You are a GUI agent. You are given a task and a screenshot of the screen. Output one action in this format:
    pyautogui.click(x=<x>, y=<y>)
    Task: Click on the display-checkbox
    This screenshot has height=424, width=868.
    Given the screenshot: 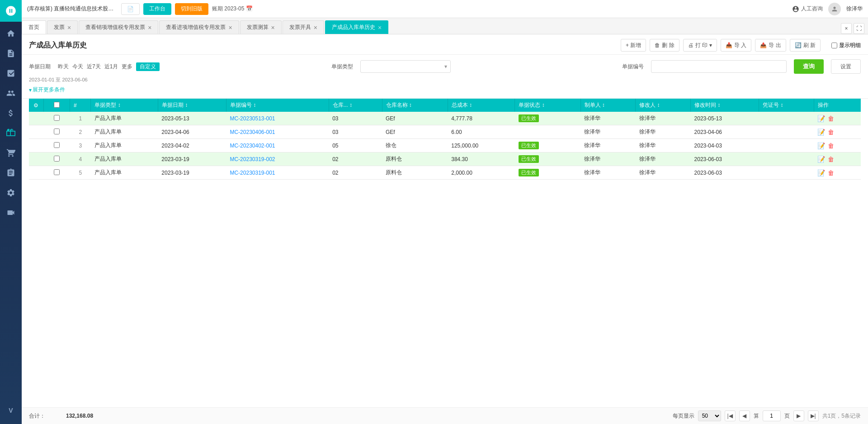 What is the action you would take?
    pyautogui.click(x=835, y=45)
    